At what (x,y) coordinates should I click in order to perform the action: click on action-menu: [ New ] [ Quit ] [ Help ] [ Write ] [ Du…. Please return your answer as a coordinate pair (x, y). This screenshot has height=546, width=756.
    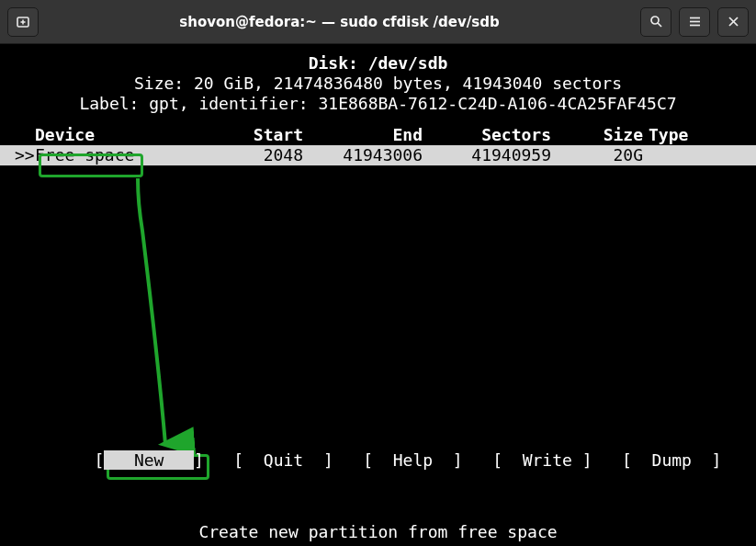
    Looking at the image, I should click on (378, 461).